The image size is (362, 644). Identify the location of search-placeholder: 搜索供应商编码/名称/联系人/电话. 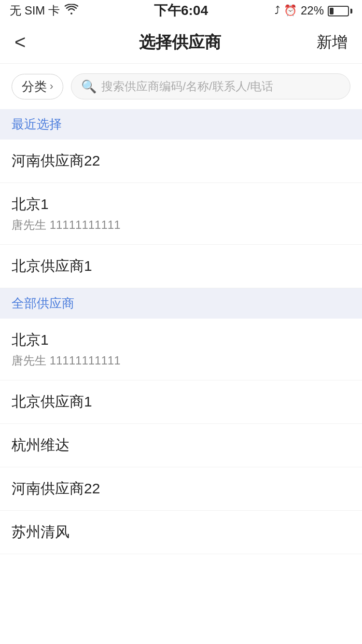
(187, 86).